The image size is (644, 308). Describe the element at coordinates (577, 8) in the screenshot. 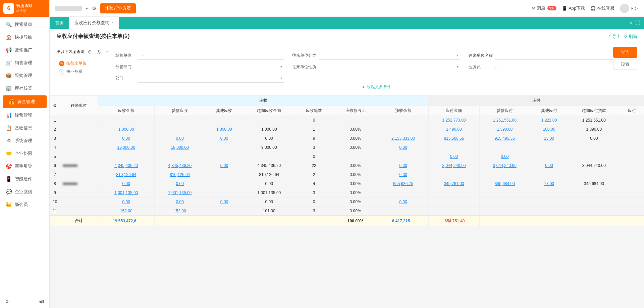

I see `app-download-label: App下载` at that location.